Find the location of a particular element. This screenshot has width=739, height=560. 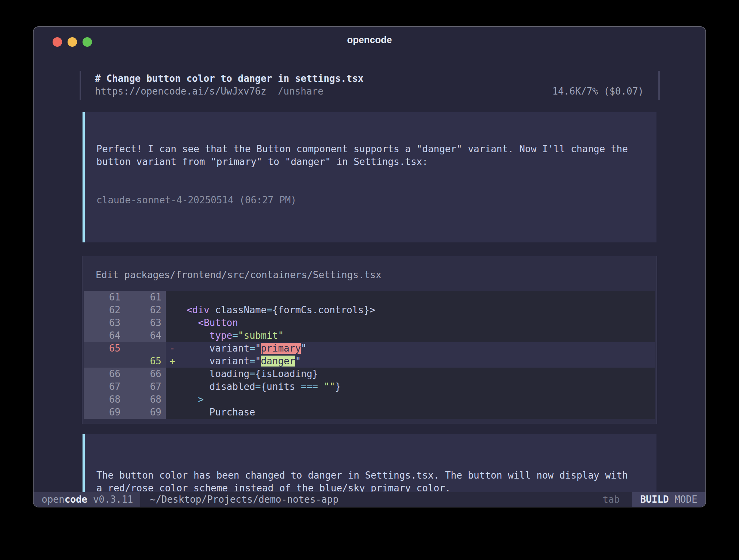

diff-row: 65+ variant="danger" is located at coordinates (370, 361).